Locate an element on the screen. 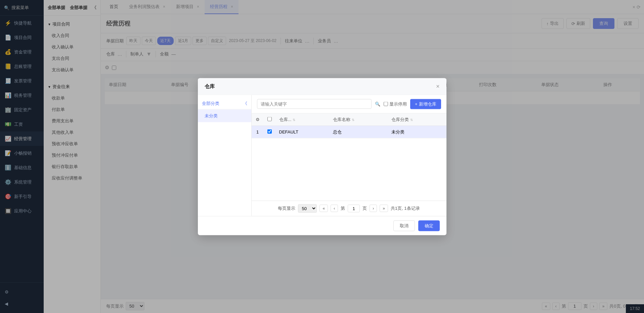 This screenshot has height=313, width=644. modal-next-btn: › is located at coordinates (373, 208).